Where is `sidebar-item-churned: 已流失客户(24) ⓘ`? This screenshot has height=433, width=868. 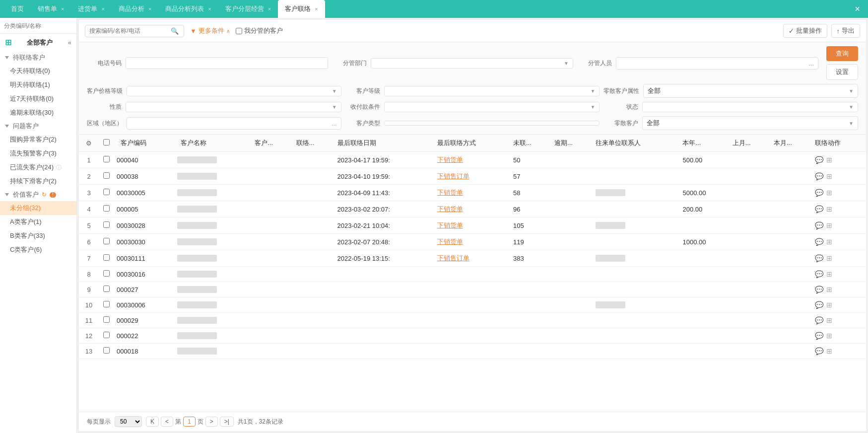 sidebar-item-churned: 已流失客户(24) ⓘ is located at coordinates (38, 167).